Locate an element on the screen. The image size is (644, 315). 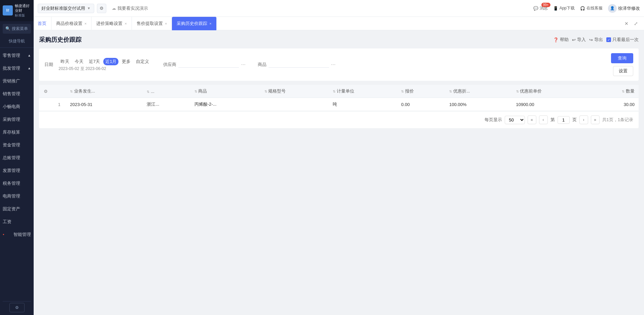
last-only-checkbox: ✓ 只看最后一次 is located at coordinates (622, 40).